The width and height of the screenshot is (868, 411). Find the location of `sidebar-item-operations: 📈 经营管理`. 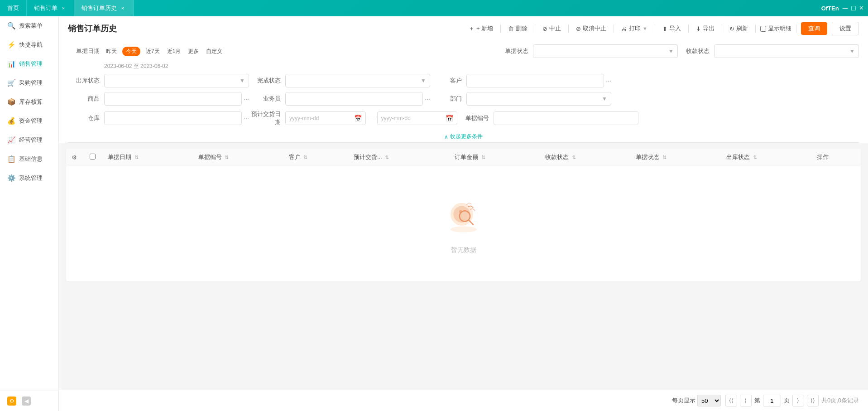

sidebar-item-operations: 📈 经营管理 is located at coordinates (29, 140).